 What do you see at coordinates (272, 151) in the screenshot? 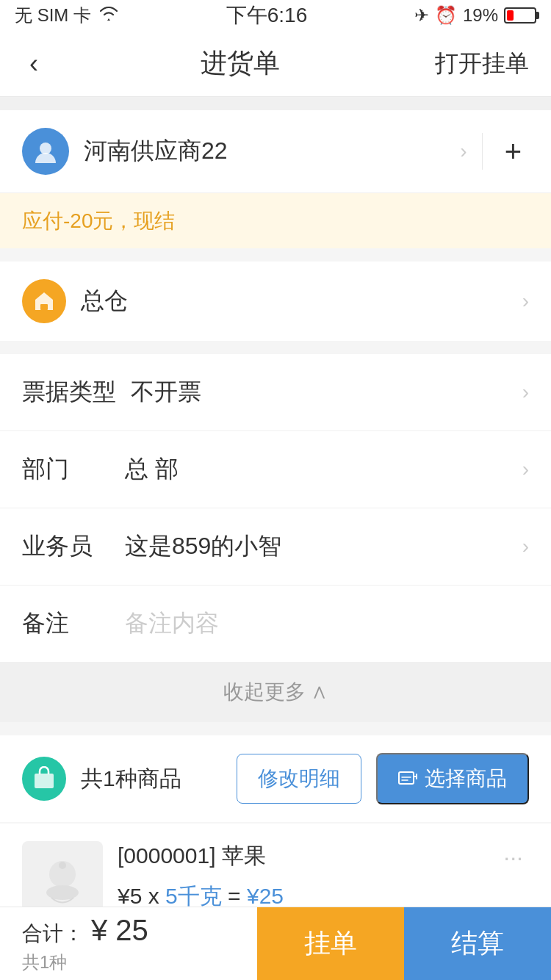
I see `supplier-name: 河南供应商22` at bounding box center [272, 151].